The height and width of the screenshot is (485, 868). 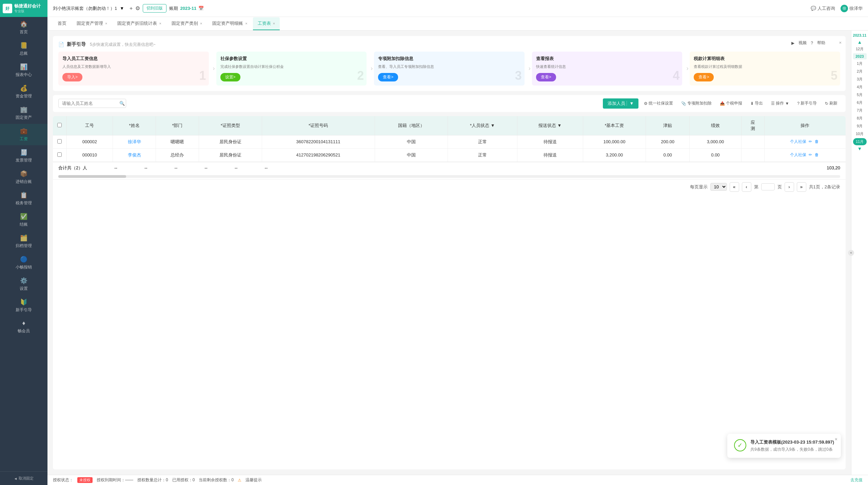 What do you see at coordinates (860, 126) in the screenshot?
I see `calendar-month-9: 9月` at bounding box center [860, 126].